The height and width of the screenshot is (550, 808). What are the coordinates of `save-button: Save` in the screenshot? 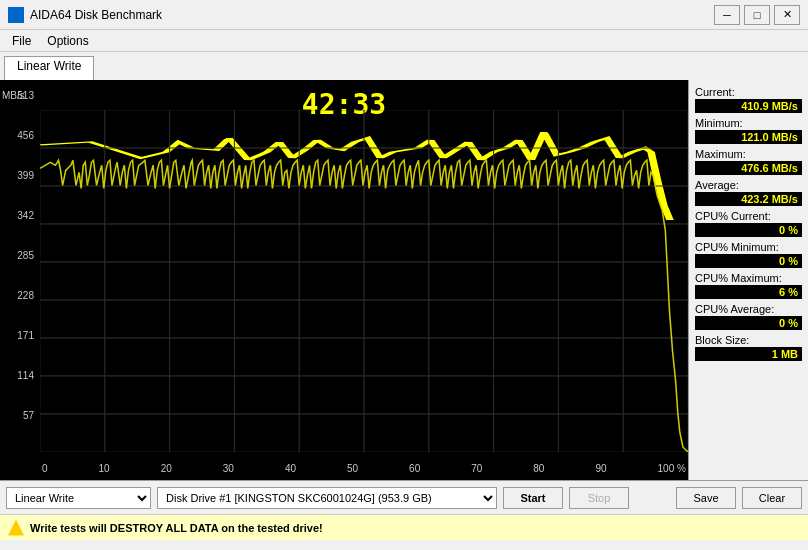 It's located at (706, 498).